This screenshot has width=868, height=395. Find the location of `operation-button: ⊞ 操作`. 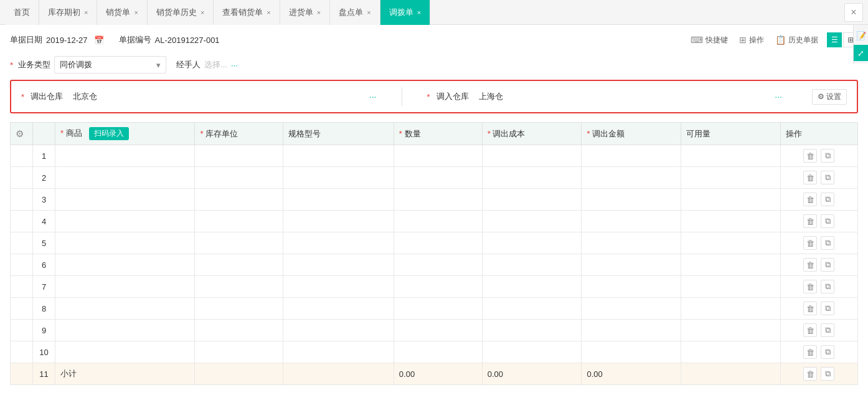

operation-button: ⊞ 操作 is located at coordinates (752, 40).